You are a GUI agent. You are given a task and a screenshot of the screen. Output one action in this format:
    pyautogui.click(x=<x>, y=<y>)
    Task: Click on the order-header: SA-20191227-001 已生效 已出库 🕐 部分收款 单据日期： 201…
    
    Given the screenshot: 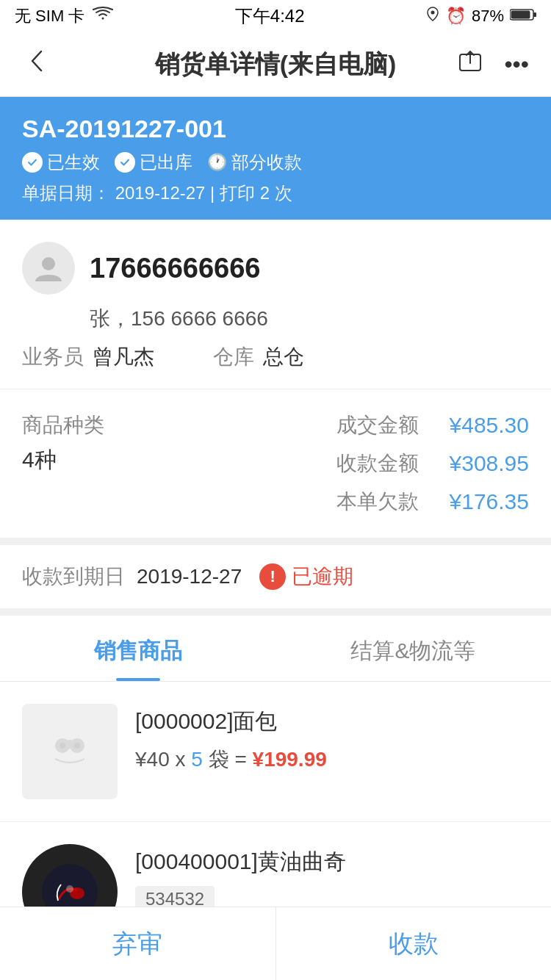 What is the action you would take?
    pyautogui.click(x=276, y=159)
    